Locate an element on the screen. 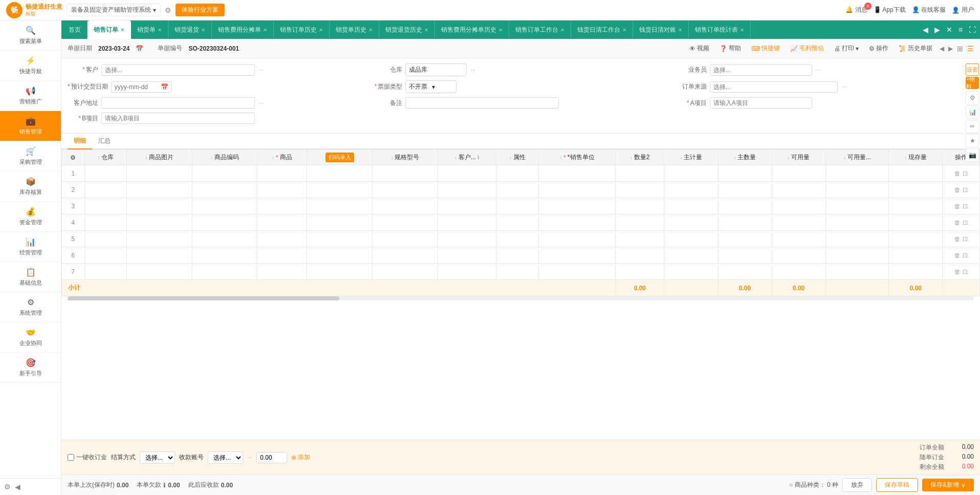 The image size is (980, 495). cell-actions-0: 🗑 ⊡ is located at coordinates (961, 174).